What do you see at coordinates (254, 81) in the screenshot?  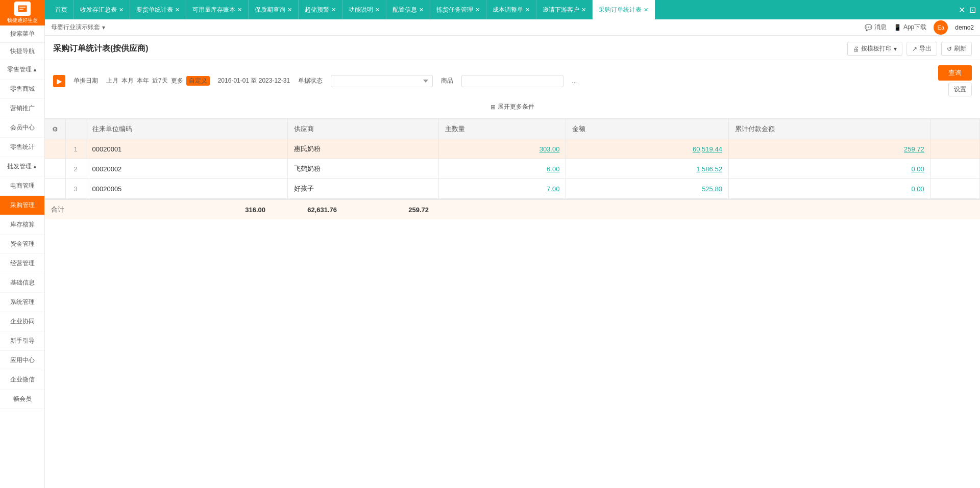 I see `date-range-value: 2016-01-01 至 2023-12-31` at bounding box center [254, 81].